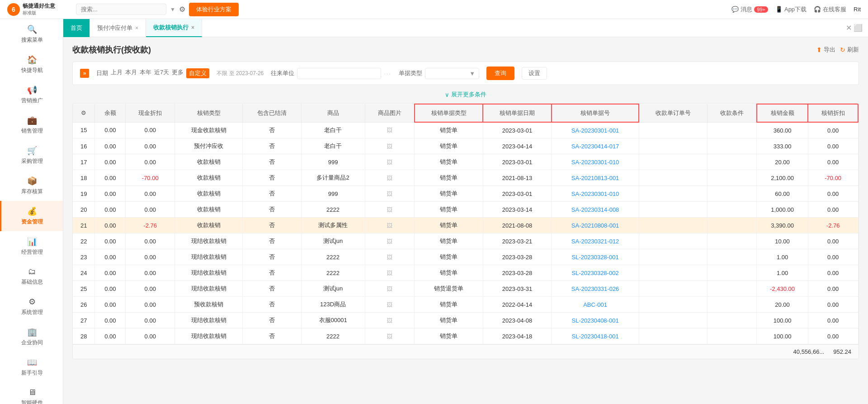 This screenshot has height=404, width=868. What do you see at coordinates (198, 73) in the screenshot?
I see `date-custom: 自定义` at bounding box center [198, 73].